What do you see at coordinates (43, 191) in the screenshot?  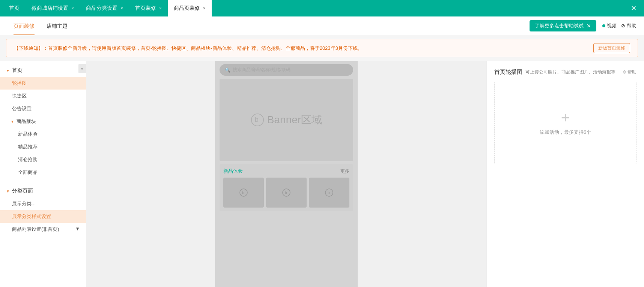 I see `sidebar-group-category: ▼ 分类页面` at bounding box center [43, 191].